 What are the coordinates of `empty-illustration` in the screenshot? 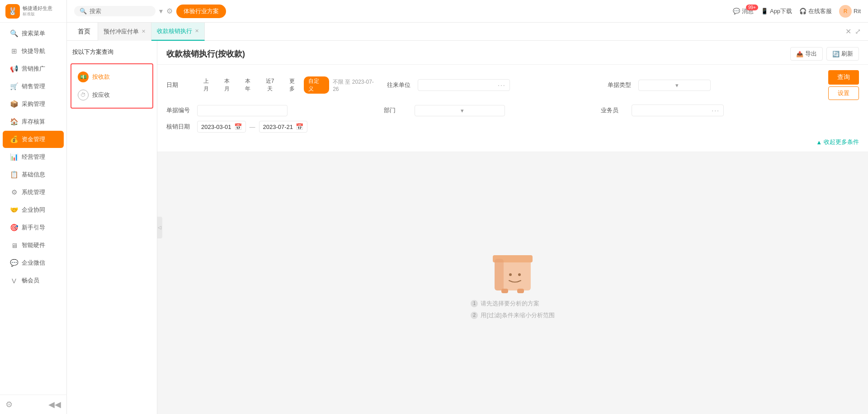 It's located at (513, 268).